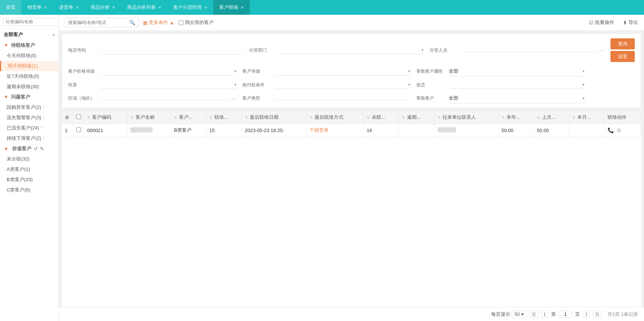 The width and height of the screenshot is (644, 321). What do you see at coordinates (519, 314) in the screenshot?
I see `per-page-select: 50 ▾` at bounding box center [519, 314].